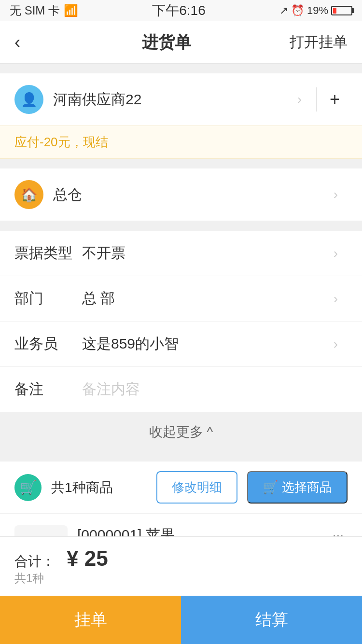 The width and height of the screenshot is (362, 644). Describe the element at coordinates (207, 559) in the screenshot. I see `total-amount: ¥ 25` at that location.